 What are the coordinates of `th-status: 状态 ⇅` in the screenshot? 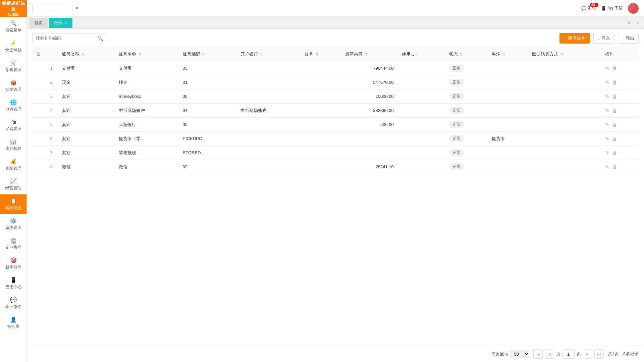 It's located at (466, 54).